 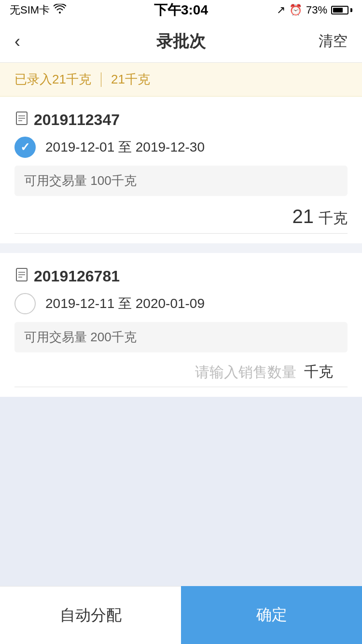 I want to click on batch-input-unit-2: 千克, so click(x=319, y=372).